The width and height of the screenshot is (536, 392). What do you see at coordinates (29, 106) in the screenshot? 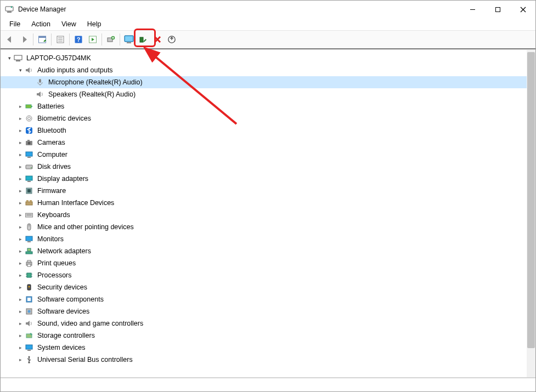
I see `battery-icon` at bounding box center [29, 106].